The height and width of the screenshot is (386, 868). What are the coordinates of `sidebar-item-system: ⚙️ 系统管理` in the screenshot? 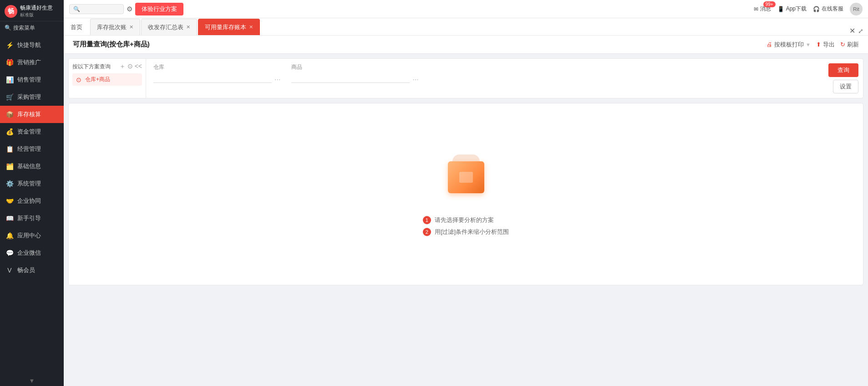 It's located at (32, 184).